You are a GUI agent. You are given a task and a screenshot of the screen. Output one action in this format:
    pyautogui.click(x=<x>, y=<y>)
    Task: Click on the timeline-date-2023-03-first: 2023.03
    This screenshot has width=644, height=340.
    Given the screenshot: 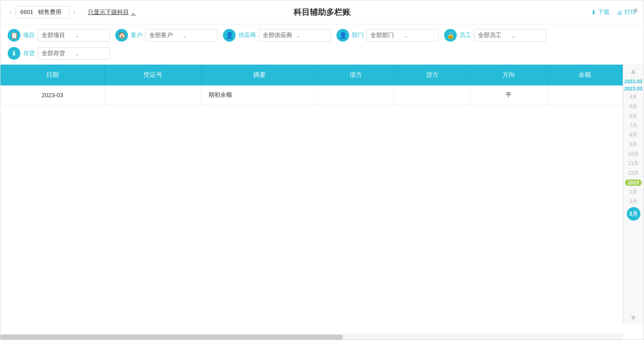 What is the action you would take?
    pyautogui.click(x=633, y=81)
    